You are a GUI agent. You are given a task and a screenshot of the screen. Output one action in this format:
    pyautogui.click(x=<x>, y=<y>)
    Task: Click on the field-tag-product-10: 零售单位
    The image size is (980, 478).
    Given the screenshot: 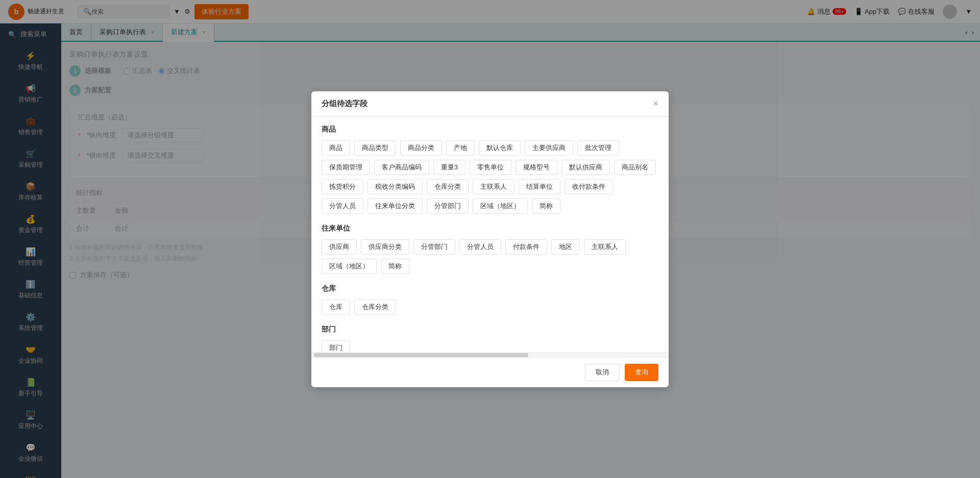 What is the action you would take?
    pyautogui.click(x=491, y=167)
    